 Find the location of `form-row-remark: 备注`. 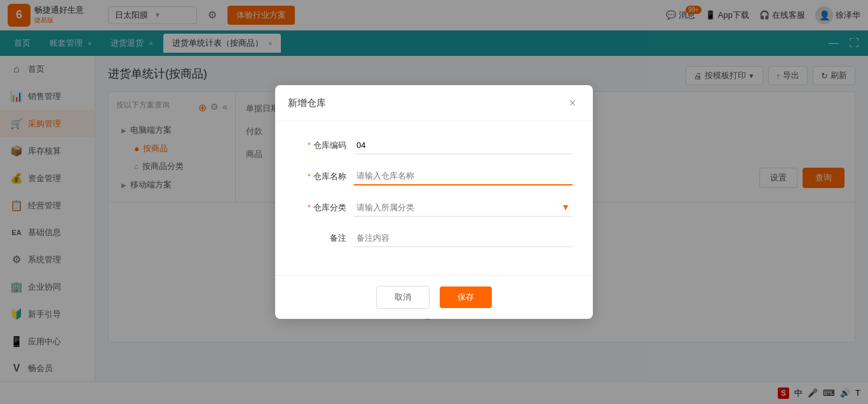

form-row-remark: 备注 is located at coordinates (434, 238).